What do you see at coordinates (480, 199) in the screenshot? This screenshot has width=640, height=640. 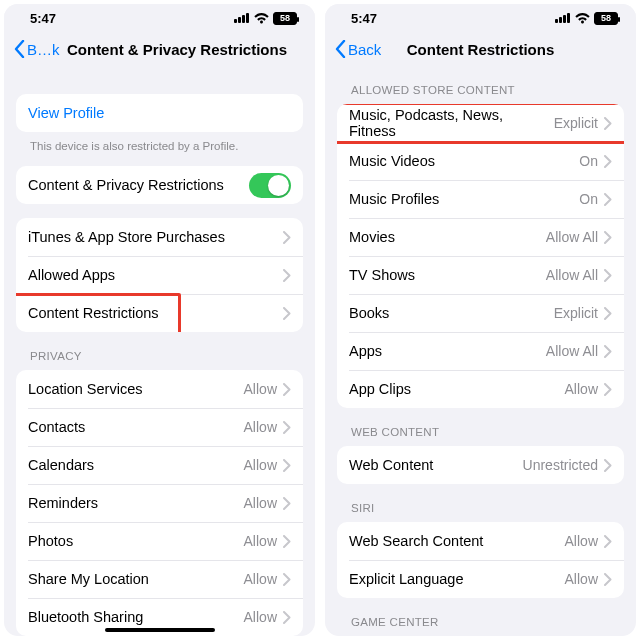 I see `music-profiles-row: Music Profiles On` at bounding box center [480, 199].